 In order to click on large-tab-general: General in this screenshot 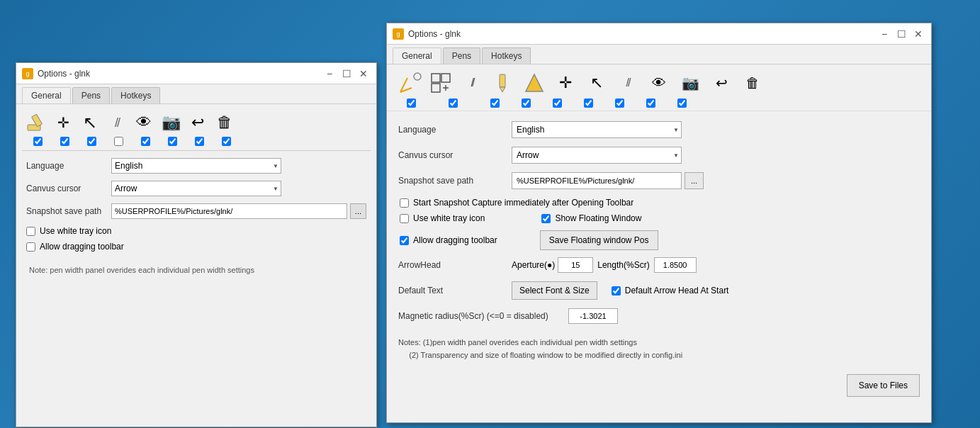, I will do `click(417, 55)`.